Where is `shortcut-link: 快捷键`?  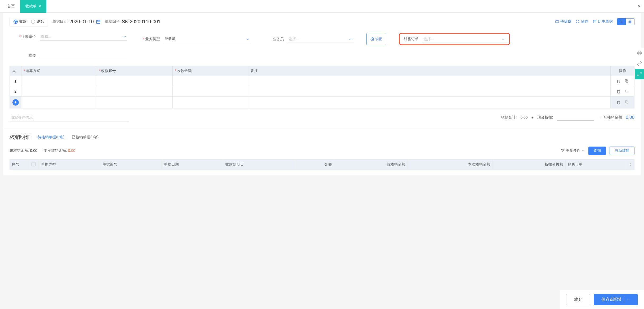 shortcut-link: 快捷键 is located at coordinates (563, 22).